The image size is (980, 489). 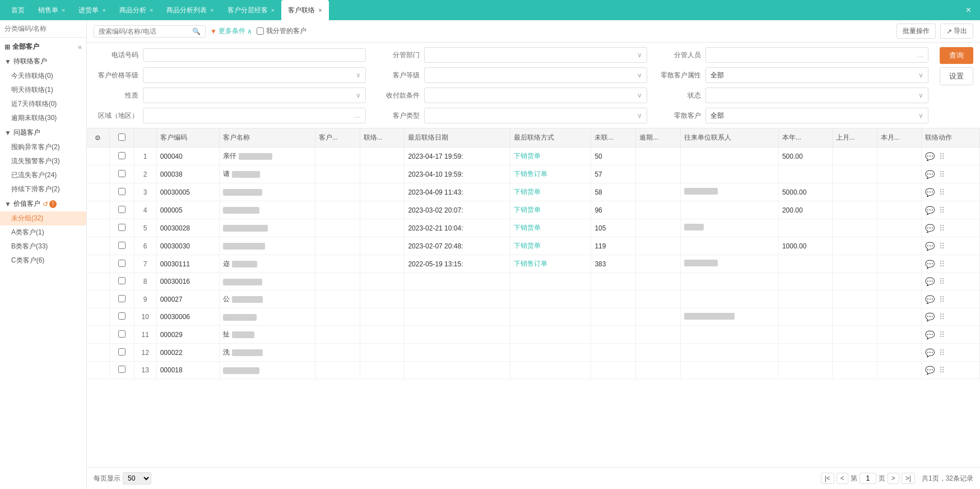 What do you see at coordinates (956, 56) in the screenshot?
I see `query-button: 查询` at bounding box center [956, 56].